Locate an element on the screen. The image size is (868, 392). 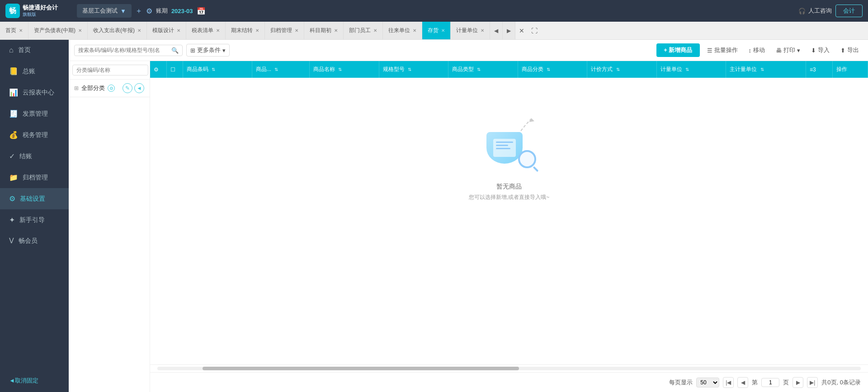
logo-icon: 畅 is located at coordinates (13, 11).